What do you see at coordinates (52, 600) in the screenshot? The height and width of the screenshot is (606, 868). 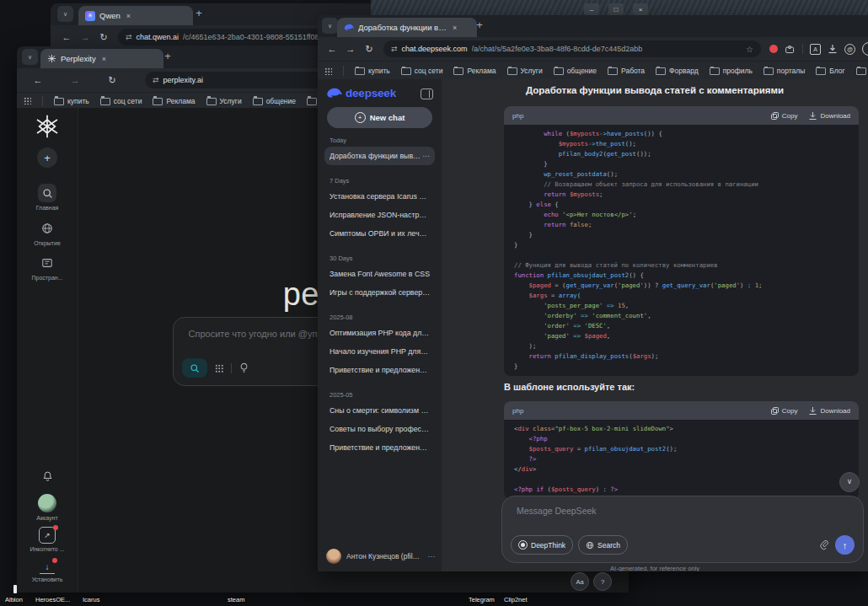 I see `desktop-shortcut-heroes: HeroesOE...` at bounding box center [52, 600].